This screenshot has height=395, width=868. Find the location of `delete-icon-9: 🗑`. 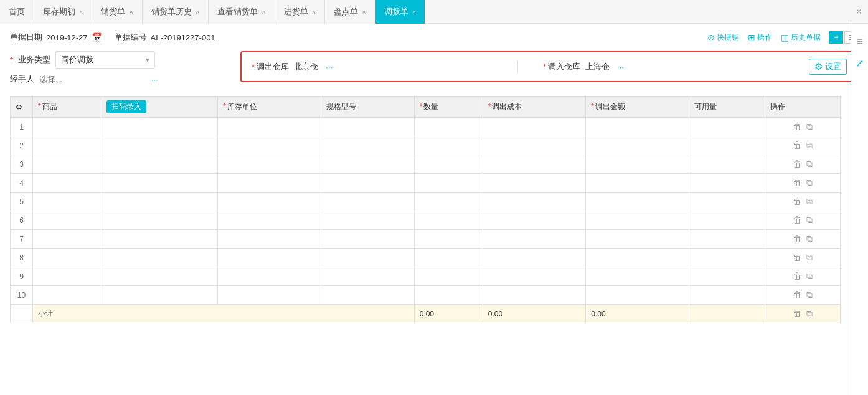

delete-icon-9: 🗑 is located at coordinates (797, 276).